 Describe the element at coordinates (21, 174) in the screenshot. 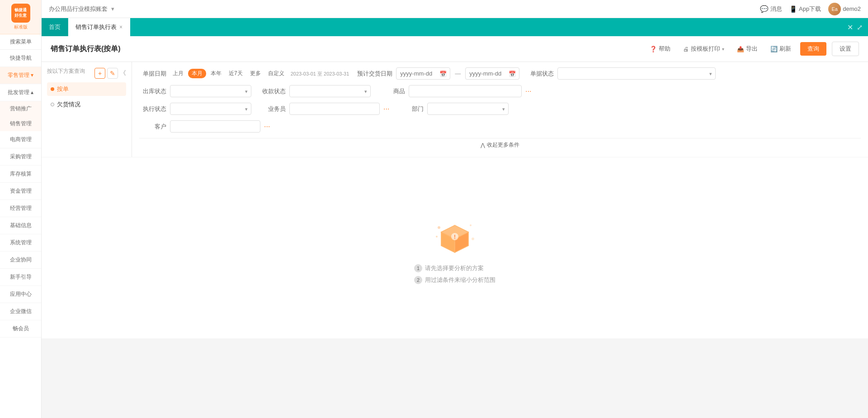

I see `sidebar-item-inventory: 库存核算` at that location.